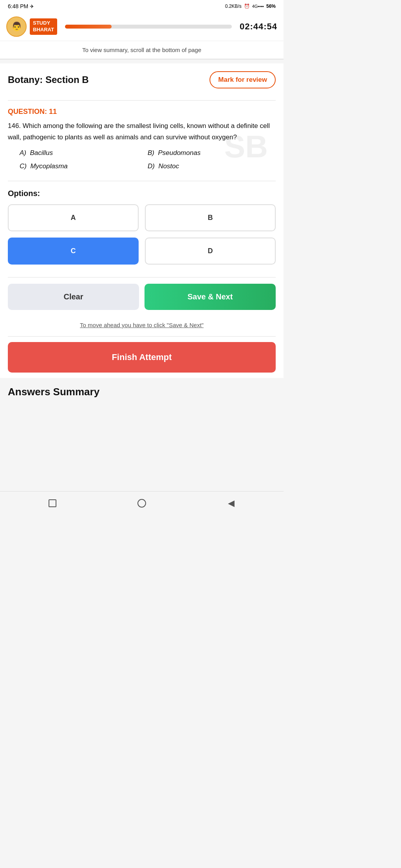 This screenshot has width=401, height=868. I want to click on finish-attempt-button: Finish Attempt, so click(142, 357).